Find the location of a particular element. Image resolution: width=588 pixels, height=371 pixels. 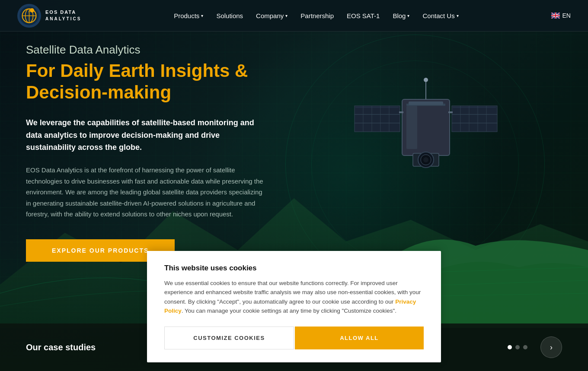

carousel-dots is located at coordinates (518, 347).